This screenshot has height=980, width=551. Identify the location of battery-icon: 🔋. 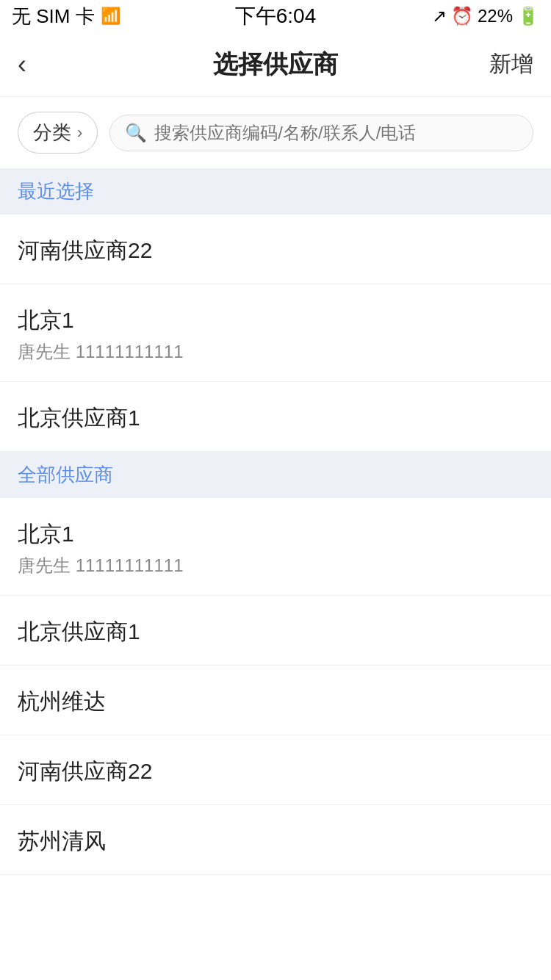
(528, 16).